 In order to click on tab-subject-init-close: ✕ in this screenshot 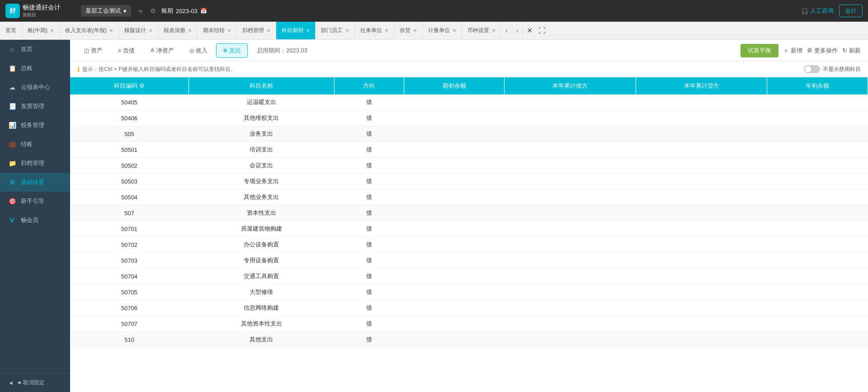, I will do `click(308, 31)`.